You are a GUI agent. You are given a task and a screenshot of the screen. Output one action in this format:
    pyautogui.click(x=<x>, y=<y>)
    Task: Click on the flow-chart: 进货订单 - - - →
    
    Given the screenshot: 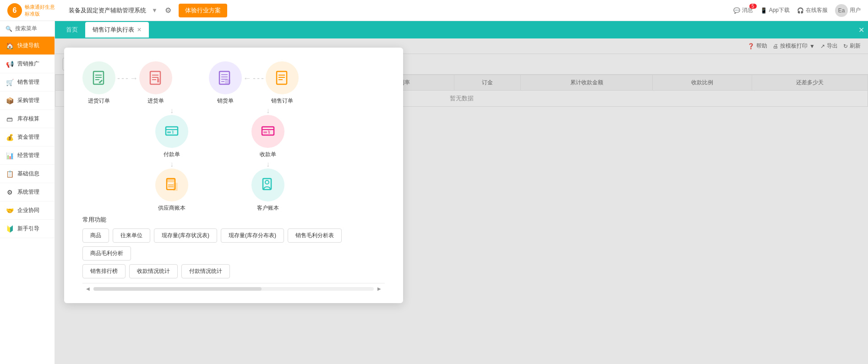 What is the action you would take?
    pyautogui.click(x=234, y=136)
    